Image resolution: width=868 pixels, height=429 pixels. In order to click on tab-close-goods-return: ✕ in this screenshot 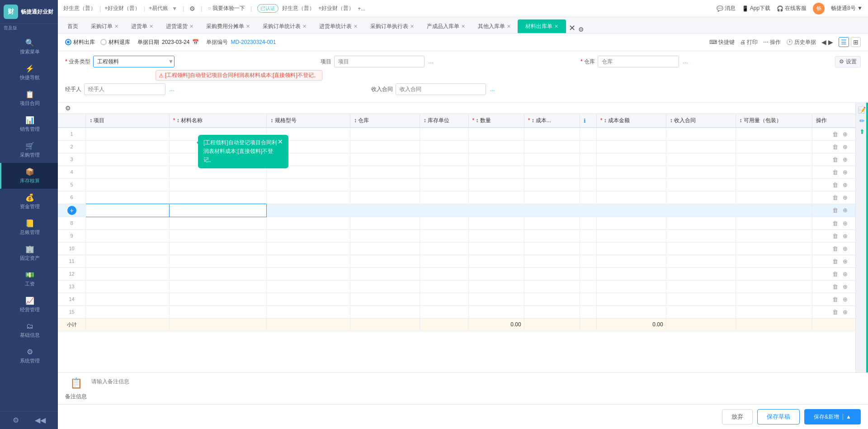, I will do `click(192, 26)`.